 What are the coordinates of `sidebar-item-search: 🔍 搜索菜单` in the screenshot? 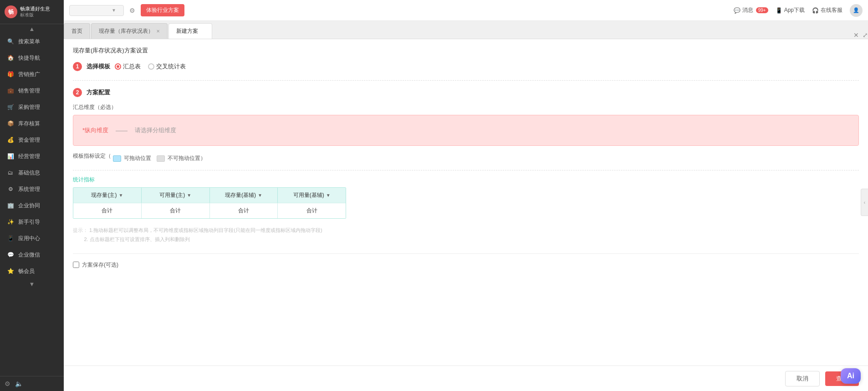 It's located at (32, 41).